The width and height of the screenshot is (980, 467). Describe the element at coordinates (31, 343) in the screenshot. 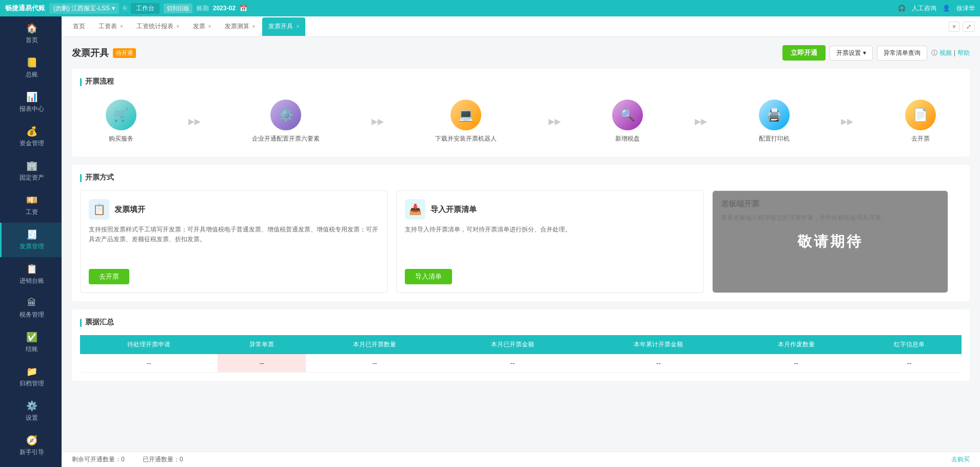

I see `sidebar-item-settlement: ✅ 结账` at that location.